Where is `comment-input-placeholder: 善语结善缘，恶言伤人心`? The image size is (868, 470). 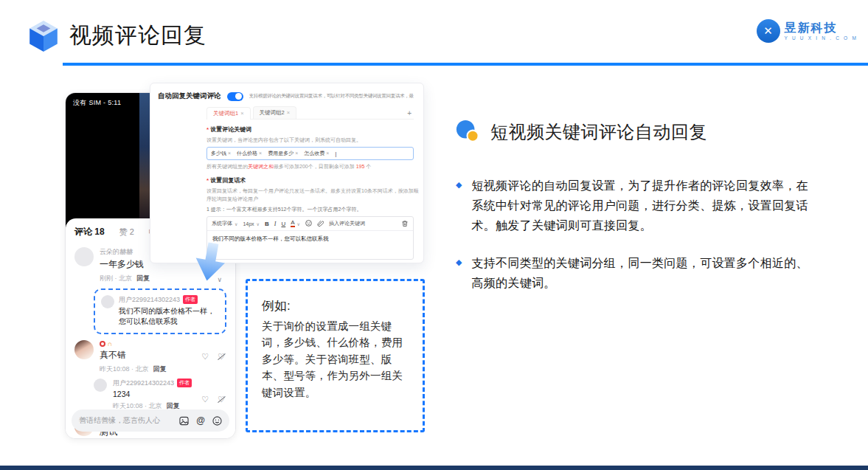
comment-input-placeholder: 善语结善缘，恶言伤人心 is located at coordinates (125, 421).